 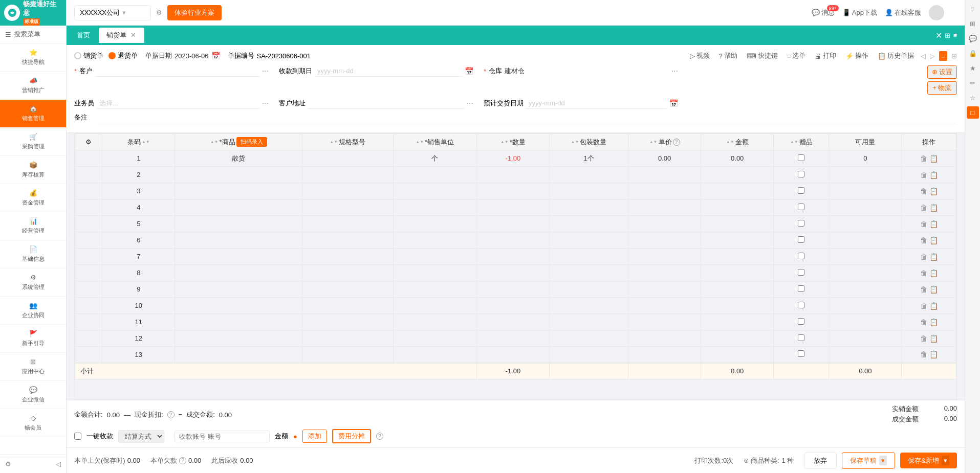 I want to click on scan-button: 扫码录入, so click(x=252, y=142).